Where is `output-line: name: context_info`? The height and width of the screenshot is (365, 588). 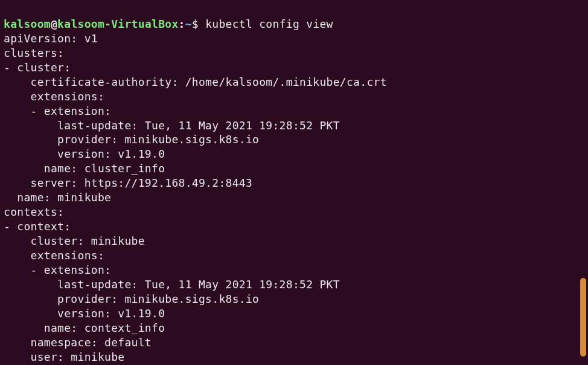 output-line: name: context_info is located at coordinates (85, 328).